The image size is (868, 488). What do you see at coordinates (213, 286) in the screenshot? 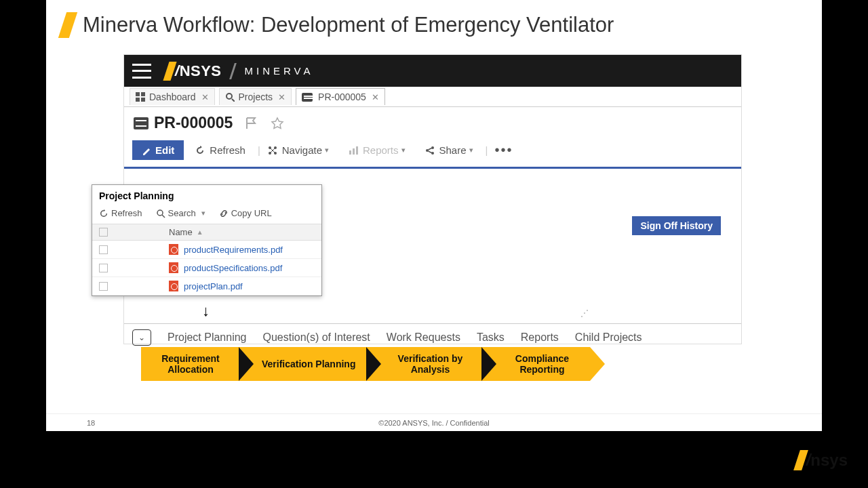
I see `file-name: projectPlan.pdf` at bounding box center [213, 286].